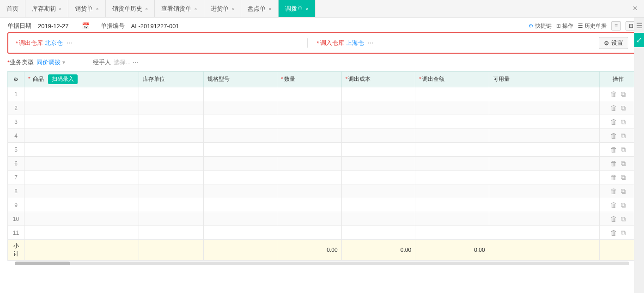  Describe the element at coordinates (260, 8) in the screenshot. I see `tab-inventory: 盘点单 ×` at that location.